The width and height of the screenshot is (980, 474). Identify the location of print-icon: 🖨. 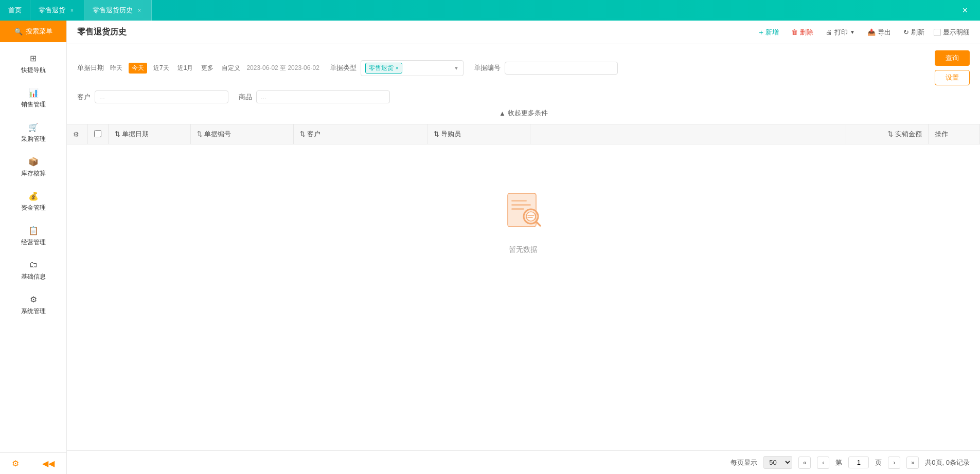
(829, 32).